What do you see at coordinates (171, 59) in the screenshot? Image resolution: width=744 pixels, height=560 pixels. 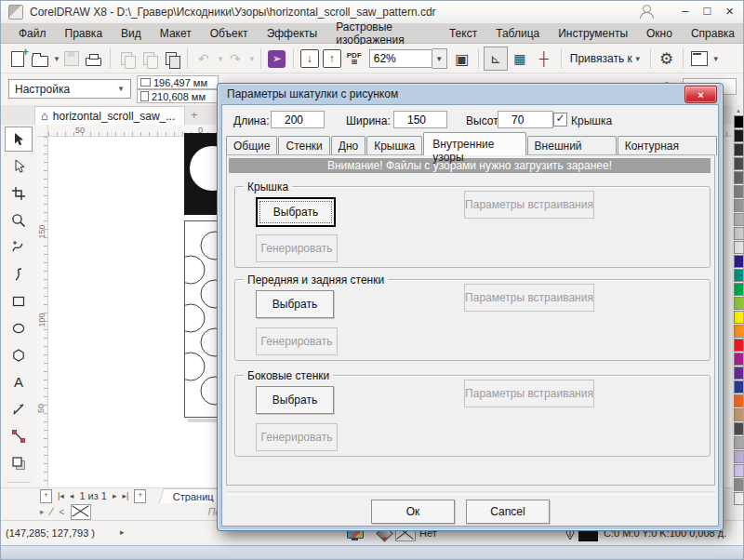 I see `paste-button` at bounding box center [171, 59].